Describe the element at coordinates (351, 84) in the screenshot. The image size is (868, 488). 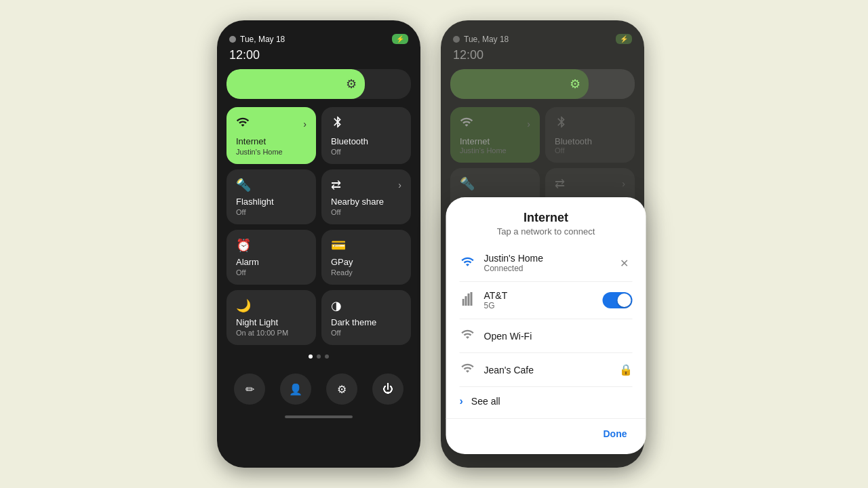
I see `brightness-icon: ⚙` at that location.